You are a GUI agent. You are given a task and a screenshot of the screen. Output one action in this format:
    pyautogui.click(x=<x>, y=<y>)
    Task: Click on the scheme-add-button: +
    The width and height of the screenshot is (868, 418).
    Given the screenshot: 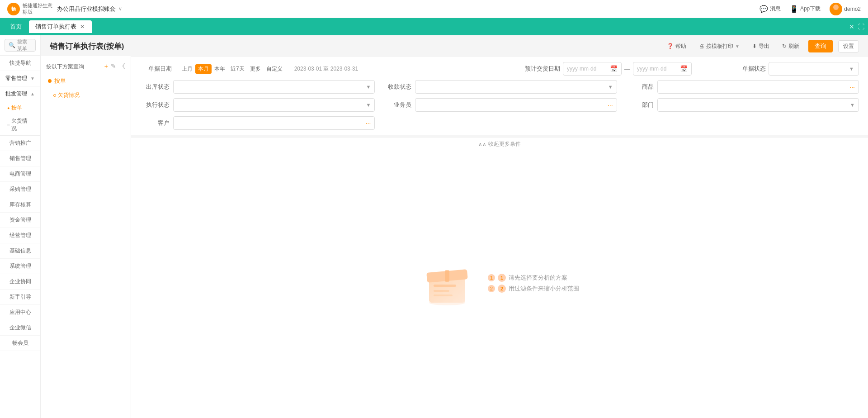 What is the action you would take?
    pyautogui.click(x=106, y=66)
    